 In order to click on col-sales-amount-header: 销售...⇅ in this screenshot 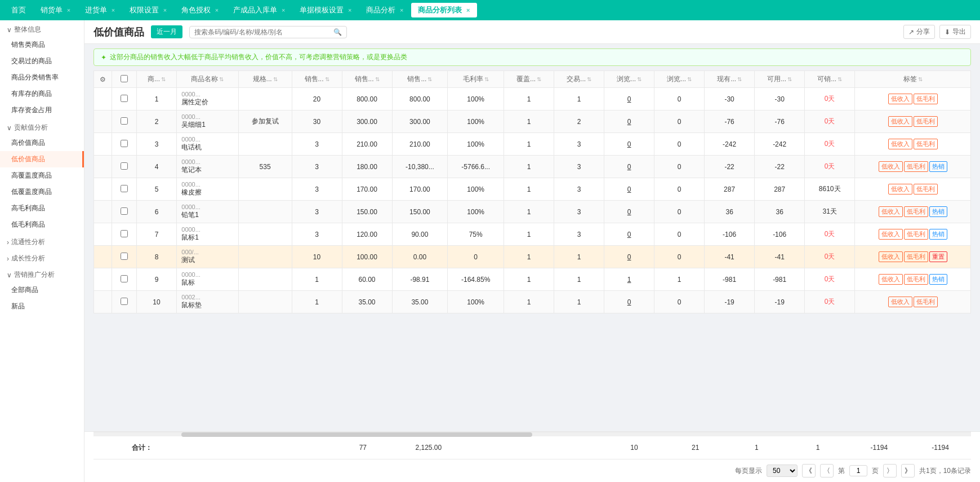, I will do `click(420, 79)`.